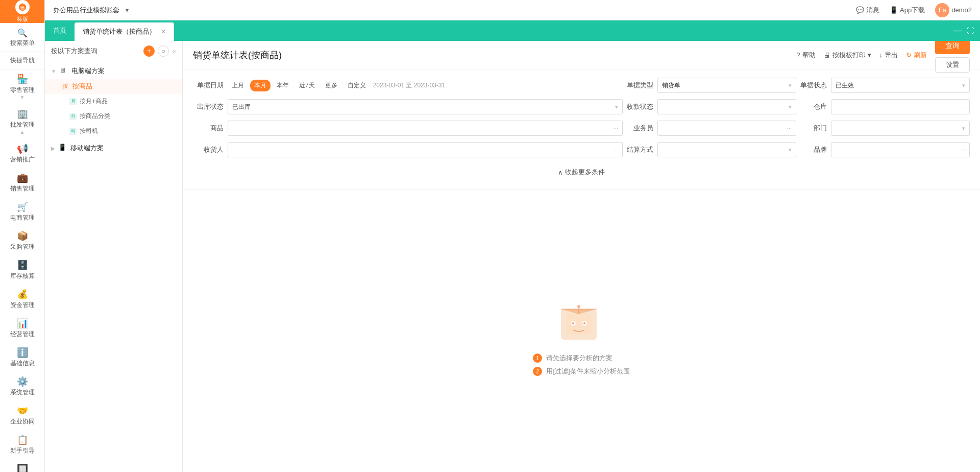  What do you see at coordinates (22, 299) in the screenshot?
I see `sidebar-item-finance: 💰 资金管理` at bounding box center [22, 299].